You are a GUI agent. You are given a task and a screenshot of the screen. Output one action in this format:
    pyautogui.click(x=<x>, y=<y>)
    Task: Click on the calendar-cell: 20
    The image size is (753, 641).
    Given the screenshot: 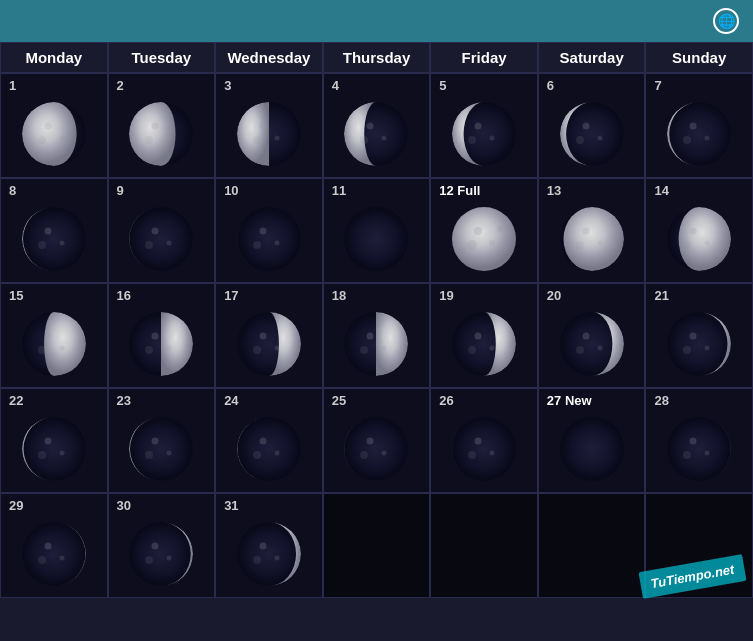 What is the action you would take?
    pyautogui.click(x=592, y=336)
    